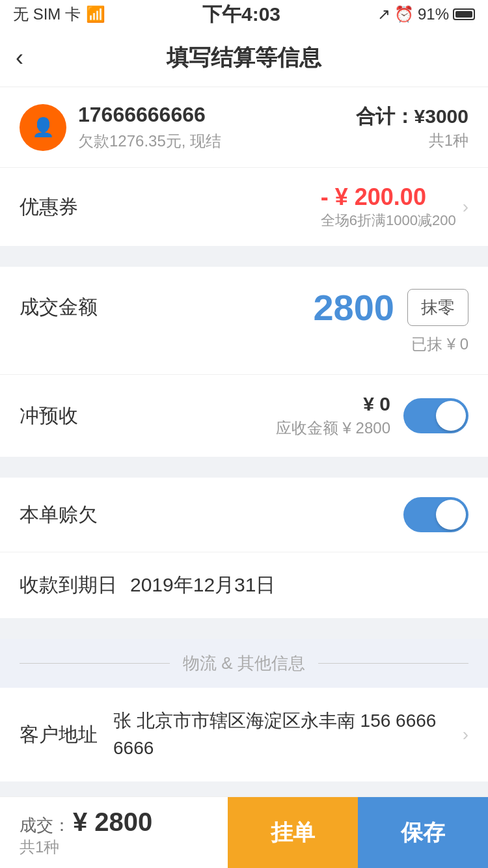 This screenshot has width=488, height=868. I want to click on bottom-info: 成交： ¥ 2800 共1种, so click(114, 833).